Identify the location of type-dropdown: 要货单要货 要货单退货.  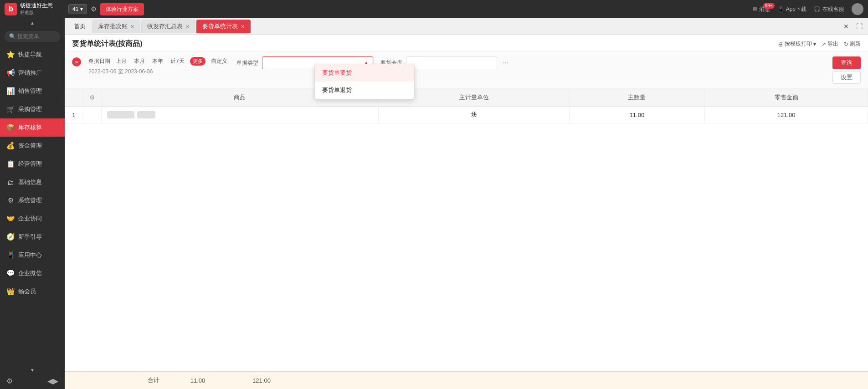
(365, 82).